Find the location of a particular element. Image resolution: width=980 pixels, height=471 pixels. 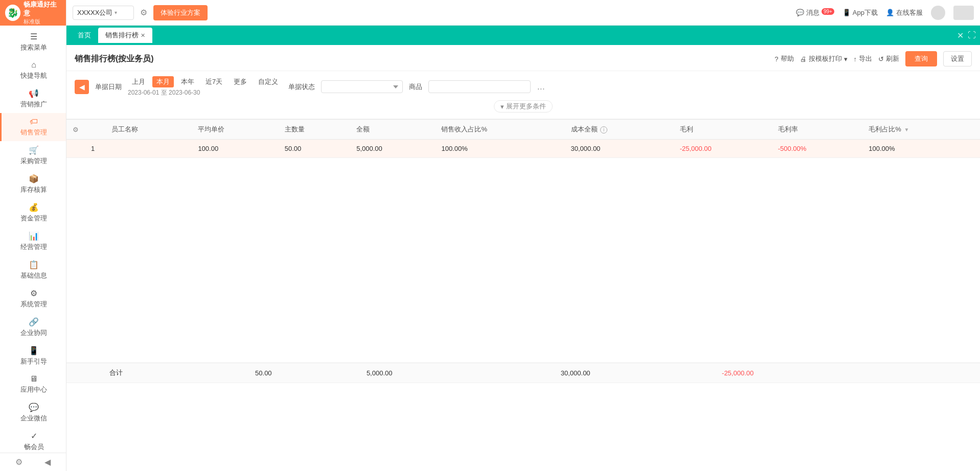

sidebar-item-operation-label: 经营管理 is located at coordinates (34, 247).